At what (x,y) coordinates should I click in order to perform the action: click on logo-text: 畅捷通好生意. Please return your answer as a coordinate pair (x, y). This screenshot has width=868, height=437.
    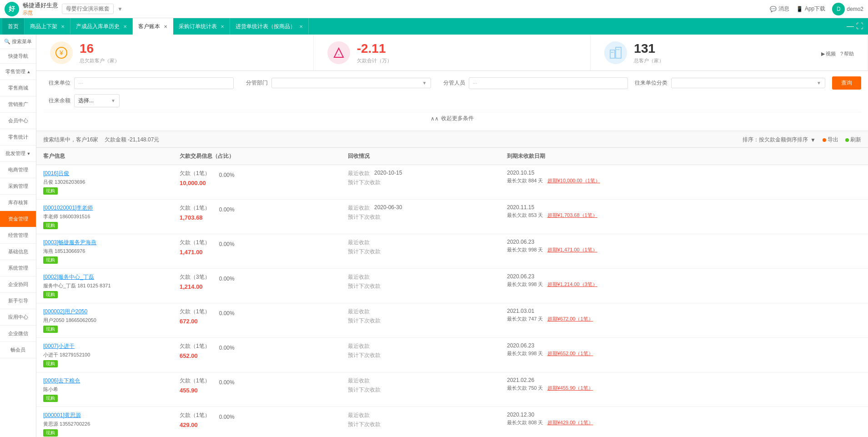
    Looking at the image, I should click on (40, 5).